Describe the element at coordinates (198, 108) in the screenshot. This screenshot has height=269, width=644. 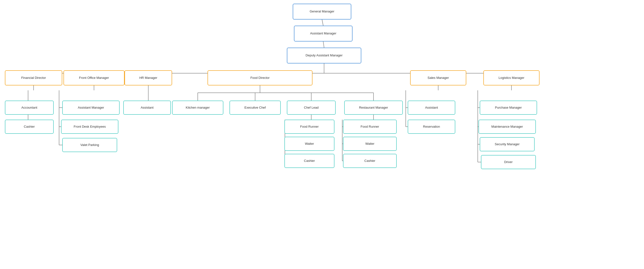
I see `node-kitchen-manager: Kitchen manager` at that location.